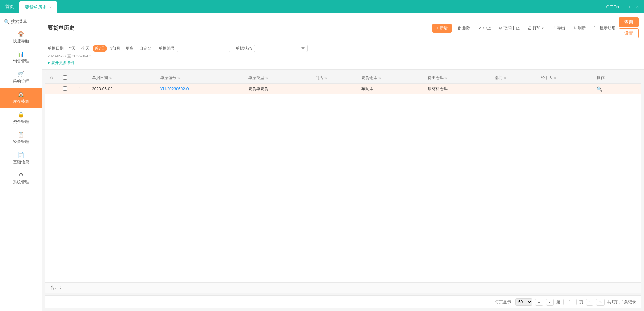 The width and height of the screenshot is (644, 311). Describe the element at coordinates (56, 287) in the screenshot. I see `summary-label: 合计：` at that location.